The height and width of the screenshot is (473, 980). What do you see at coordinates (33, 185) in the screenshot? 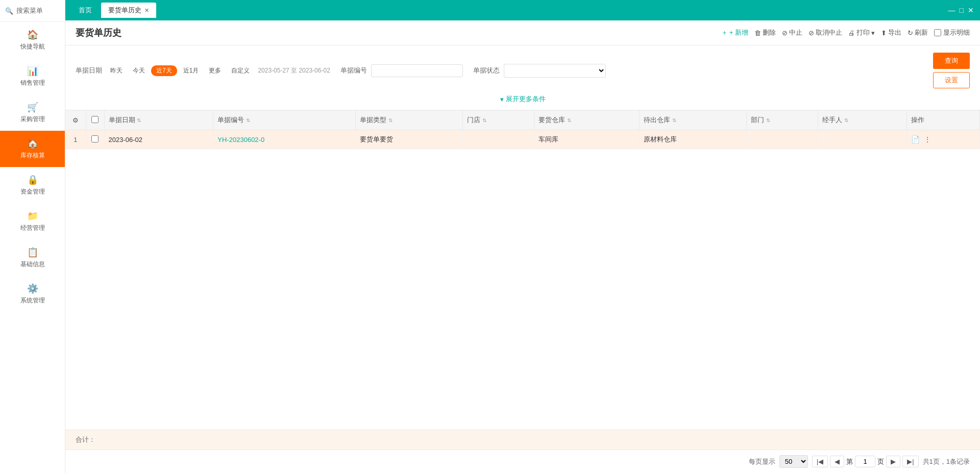
I see `sidebar-item-finance: 🔒 资金管理` at bounding box center [33, 185].